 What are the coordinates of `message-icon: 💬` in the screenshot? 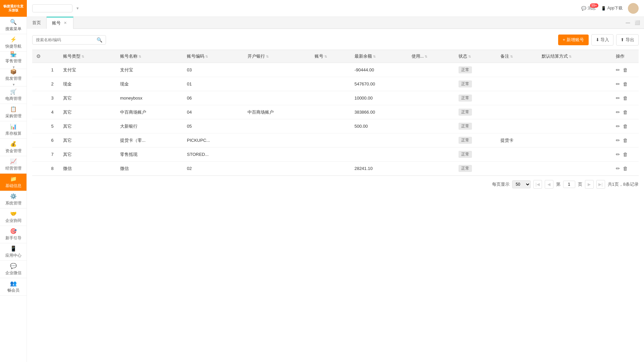 It's located at (584, 8).